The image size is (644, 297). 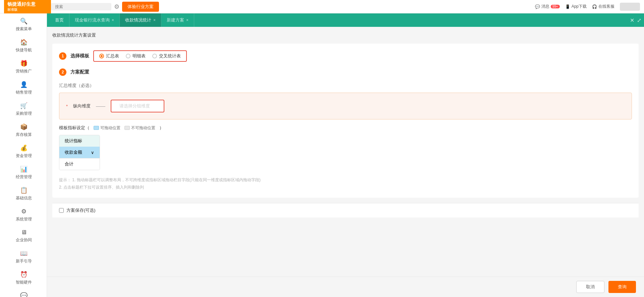 What do you see at coordinates (639, 20) in the screenshot?
I see `maximize-icon: ⤢` at bounding box center [639, 20].